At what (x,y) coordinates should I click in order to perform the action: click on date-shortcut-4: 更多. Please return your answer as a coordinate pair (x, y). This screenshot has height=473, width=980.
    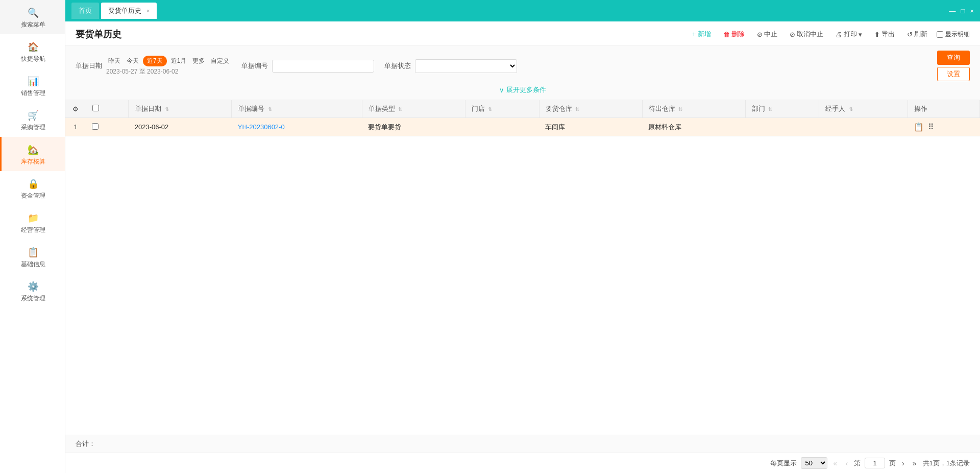
    Looking at the image, I should click on (199, 61).